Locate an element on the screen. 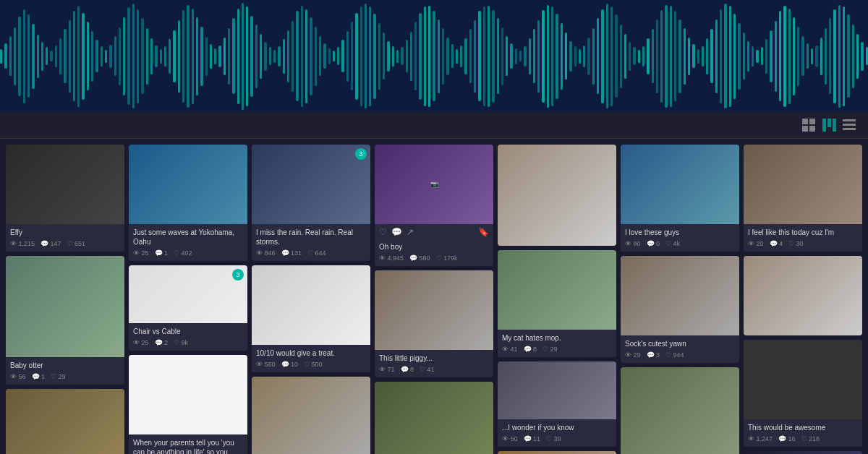 The width and height of the screenshot is (868, 454). stat-comments: 💬 11 is located at coordinates (532, 439).